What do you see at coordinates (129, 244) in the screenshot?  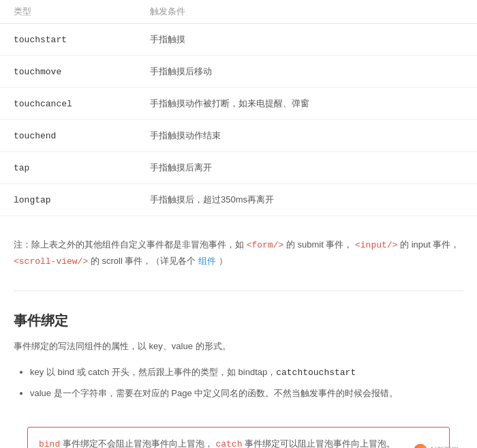 I see `note-prefix: 注：除上表之外的其他组件自定义事件都是非冒泡事件，如` at bounding box center [129, 244].